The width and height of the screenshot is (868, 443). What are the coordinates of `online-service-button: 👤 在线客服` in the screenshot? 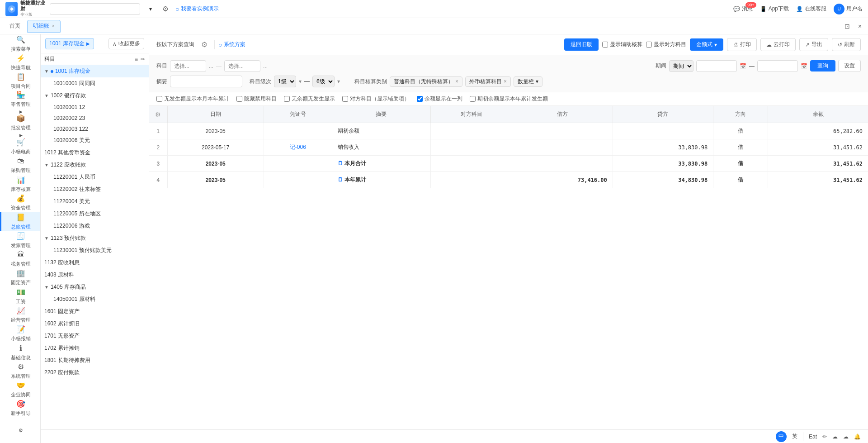 It's located at (811, 9).